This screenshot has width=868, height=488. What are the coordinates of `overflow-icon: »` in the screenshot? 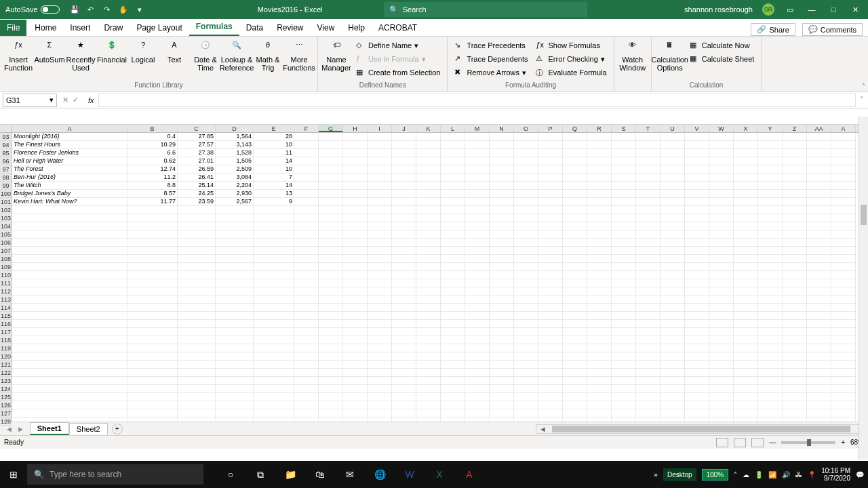 It's located at (656, 474).